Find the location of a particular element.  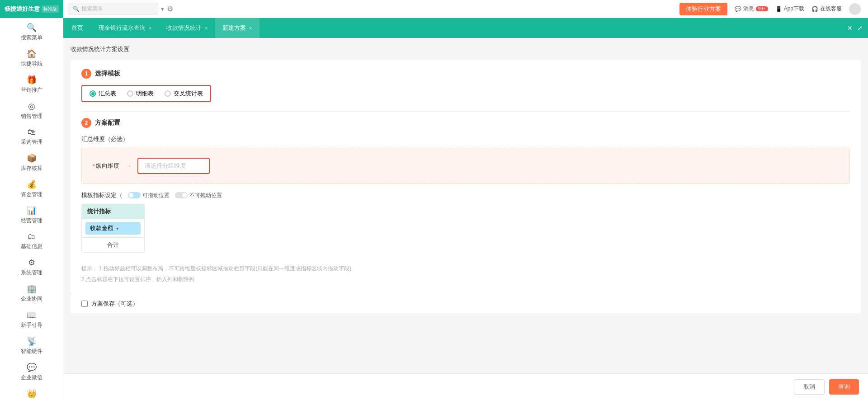

template-options: 汇总表 明细表 交叉统计表 is located at coordinates (146, 94).